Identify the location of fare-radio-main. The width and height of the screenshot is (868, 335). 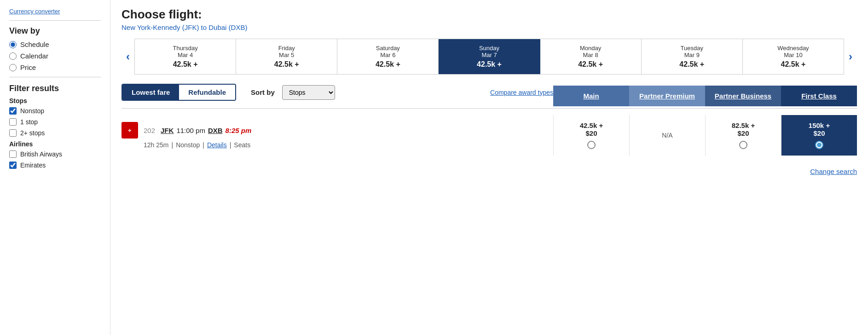
(591, 145).